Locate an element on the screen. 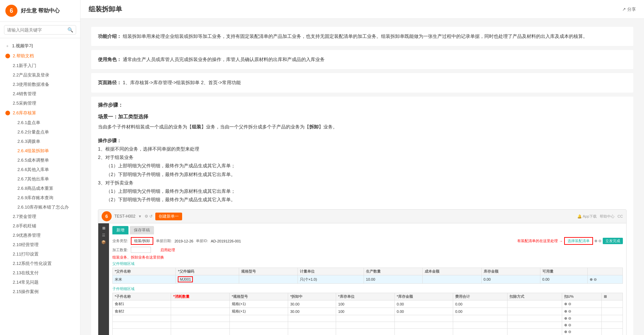 This screenshot has width=644, height=335. mock-icons-small: ⊕ ⊝ is located at coordinates (598, 241).